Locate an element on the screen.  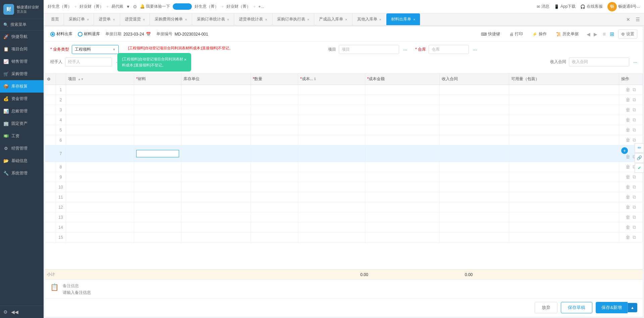
view-toggle-list: ≡ is located at coordinates (604, 34).